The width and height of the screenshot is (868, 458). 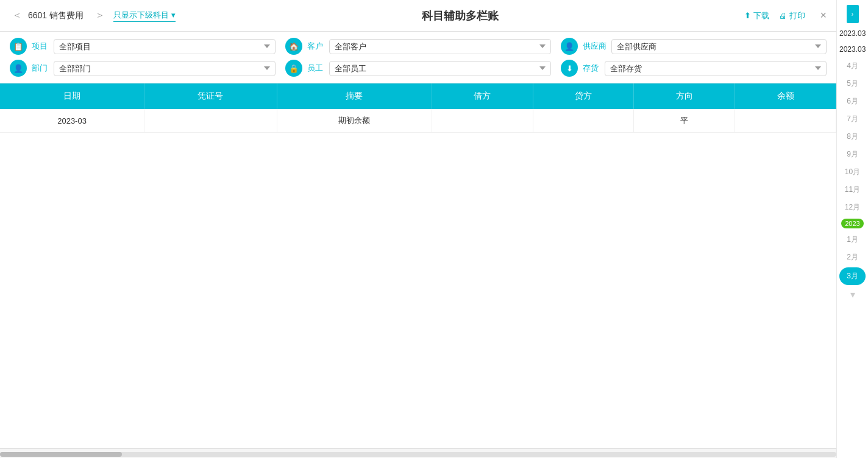 What do you see at coordinates (719, 46) in the screenshot?
I see `supplier-select: 全部供应商` at bounding box center [719, 46].